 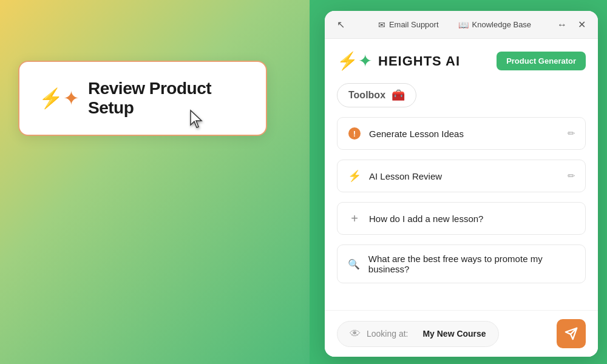 What do you see at coordinates (414, 24) in the screenshot?
I see `email-support-label: Email Support` at bounding box center [414, 24].